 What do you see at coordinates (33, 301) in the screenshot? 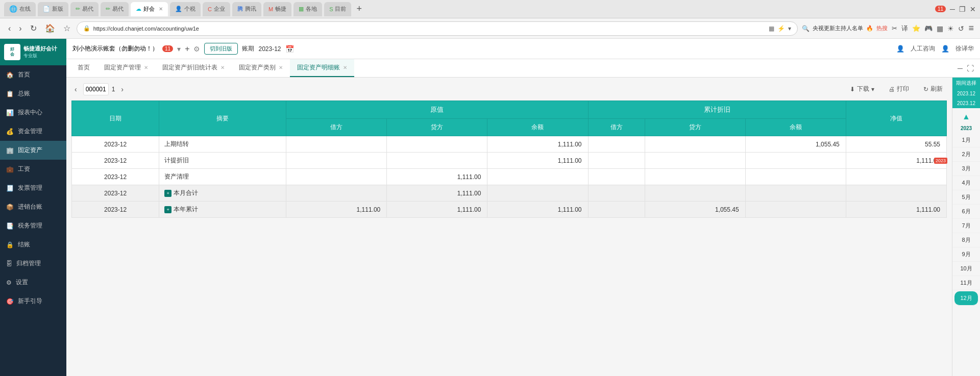
I see `sidebar-item-guide: 🎯 新手引导` at bounding box center [33, 301].